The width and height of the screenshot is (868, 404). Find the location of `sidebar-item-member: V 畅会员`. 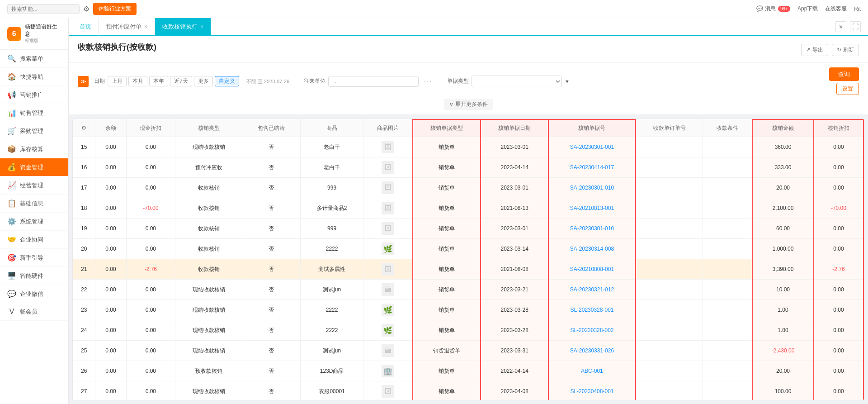

sidebar-item-member: V 畅会员 is located at coordinates (34, 312).